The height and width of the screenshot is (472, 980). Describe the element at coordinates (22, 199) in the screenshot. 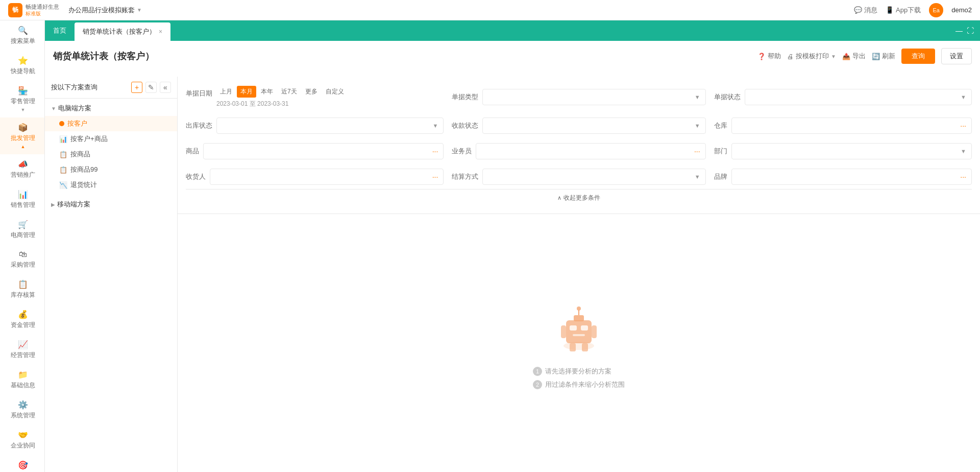

I see `sidebar-item-sales: 📊 销售管理` at that location.